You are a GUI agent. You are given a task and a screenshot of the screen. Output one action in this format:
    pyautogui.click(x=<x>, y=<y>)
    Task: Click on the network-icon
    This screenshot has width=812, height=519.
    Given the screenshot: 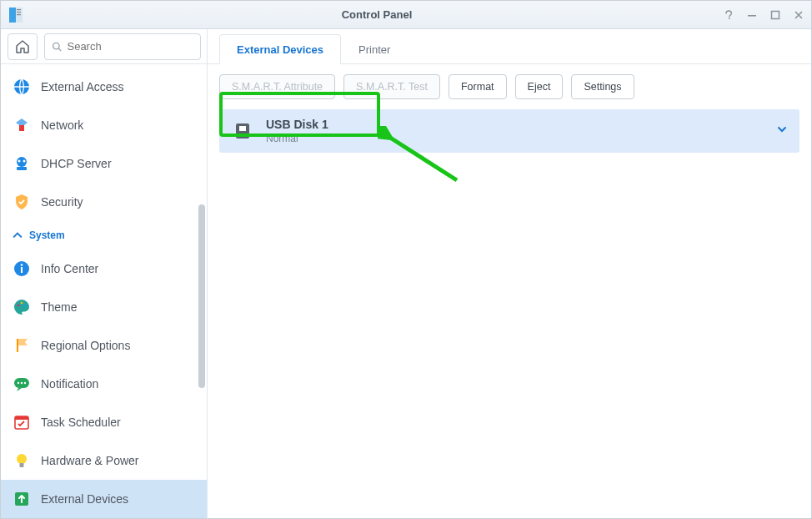 What is the action you would take?
    pyautogui.click(x=22, y=125)
    